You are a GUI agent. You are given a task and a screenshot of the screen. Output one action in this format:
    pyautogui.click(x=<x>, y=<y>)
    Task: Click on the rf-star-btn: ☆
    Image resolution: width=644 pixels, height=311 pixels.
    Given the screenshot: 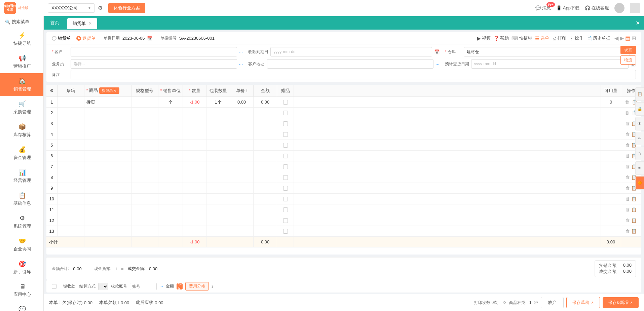 What is the action you would take?
    pyautogui.click(x=640, y=153)
    